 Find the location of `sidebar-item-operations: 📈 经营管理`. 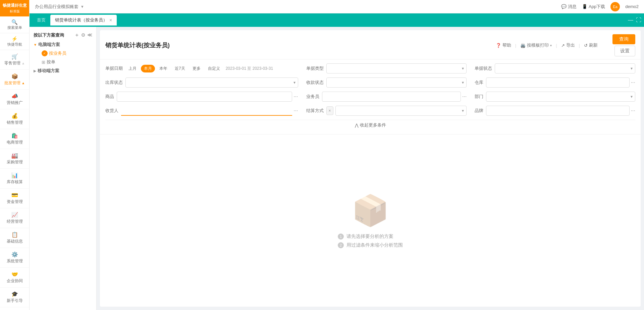

sidebar-item-operations: 📈 经营管理 is located at coordinates (15, 218).